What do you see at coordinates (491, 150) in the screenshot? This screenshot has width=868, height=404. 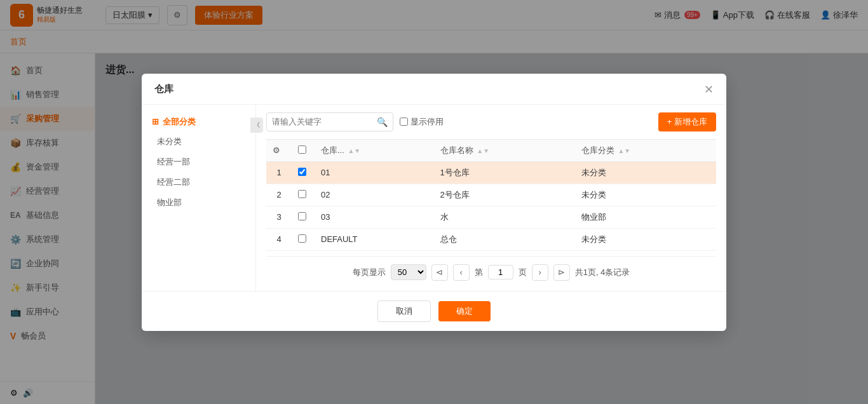 I see `table-header: ⚙ 仓库... ▲▼ 仓库名称 ▲▼` at bounding box center [491, 150].